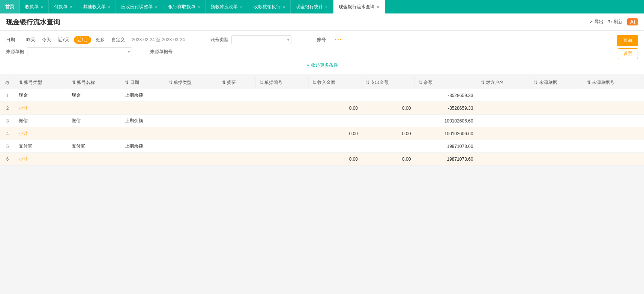 This screenshot has height=294, width=644. What do you see at coordinates (224, 7) in the screenshot?
I see `nav-label-advance-offset: 预收冲应收单` at bounding box center [224, 7].